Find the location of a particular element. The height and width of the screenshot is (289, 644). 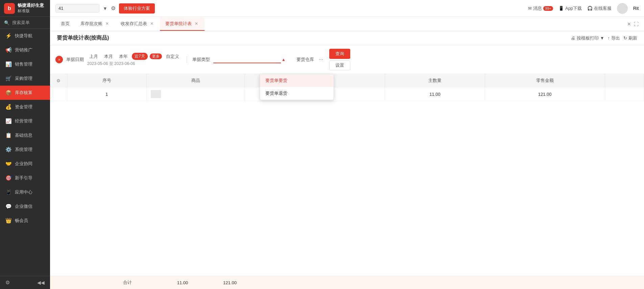

sidebar-item-basic: 📋 基础信息 is located at coordinates (25, 135).